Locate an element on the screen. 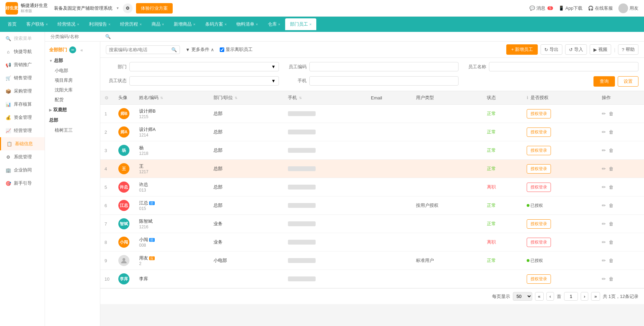  sidebar-item-marketing: 📢 营销推广 is located at coordinates (22, 65).